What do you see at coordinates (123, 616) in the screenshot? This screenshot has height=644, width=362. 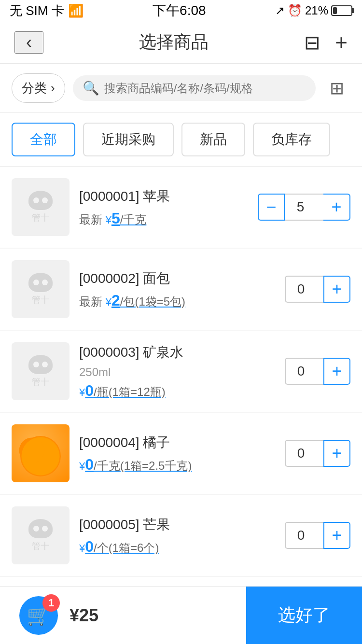 I see `cart-section: 🛒 1 ¥25` at bounding box center [123, 616].